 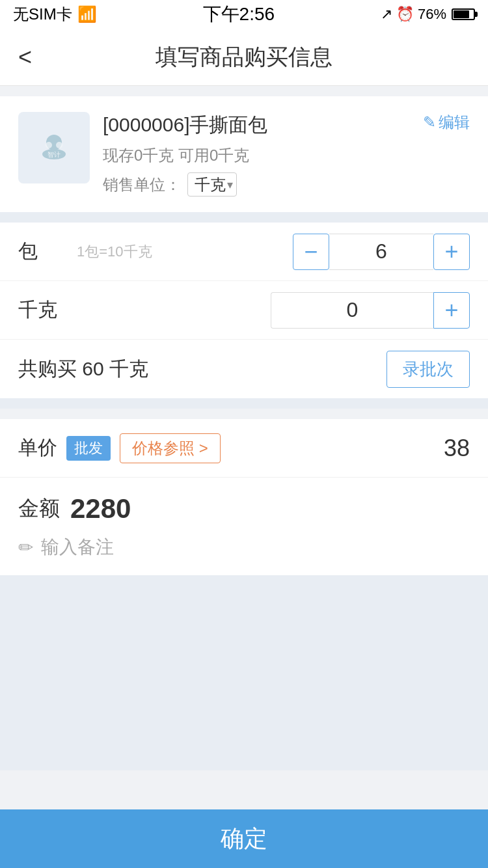 I want to click on input-section: 包 1包=10千克 − + 千克 +, so click(x=244, y=281).